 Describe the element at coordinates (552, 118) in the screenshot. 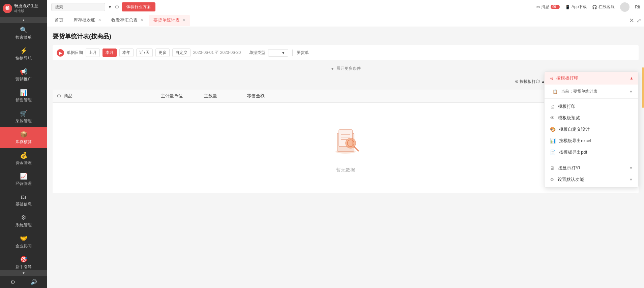

I see `template-preview-icon: 👁` at that location.